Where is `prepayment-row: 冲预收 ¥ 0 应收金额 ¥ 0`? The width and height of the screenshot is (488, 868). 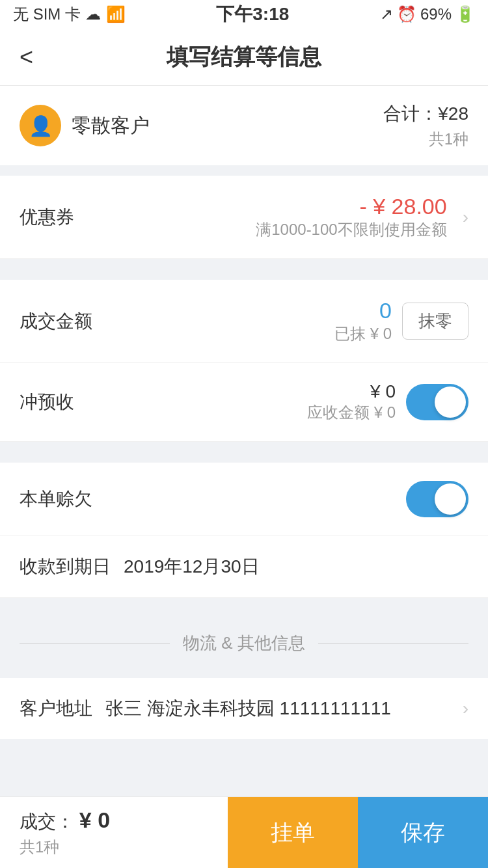
prepayment-row: 冲预收 ¥ 0 应收金额 ¥ 0 is located at coordinates (244, 402).